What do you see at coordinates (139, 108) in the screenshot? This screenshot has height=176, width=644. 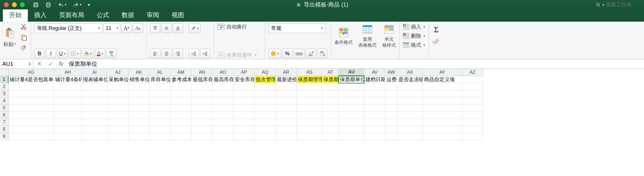 I see `cell-AK5` at bounding box center [139, 108].